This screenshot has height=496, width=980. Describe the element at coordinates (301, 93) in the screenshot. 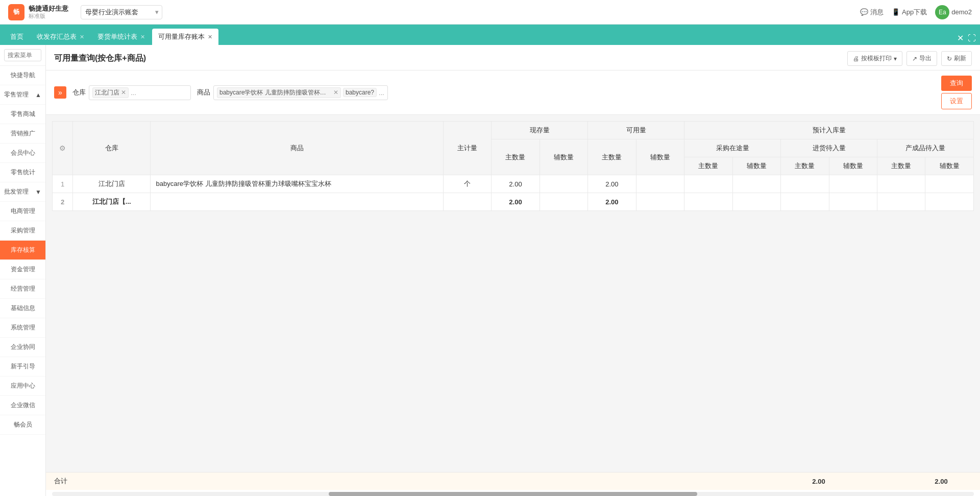

I see `product-input-group: babycare学饮杯 儿童防摔防撞吸管杯重力球吸嘴杯宝宝水杯 ✕ babyca…` at that location.